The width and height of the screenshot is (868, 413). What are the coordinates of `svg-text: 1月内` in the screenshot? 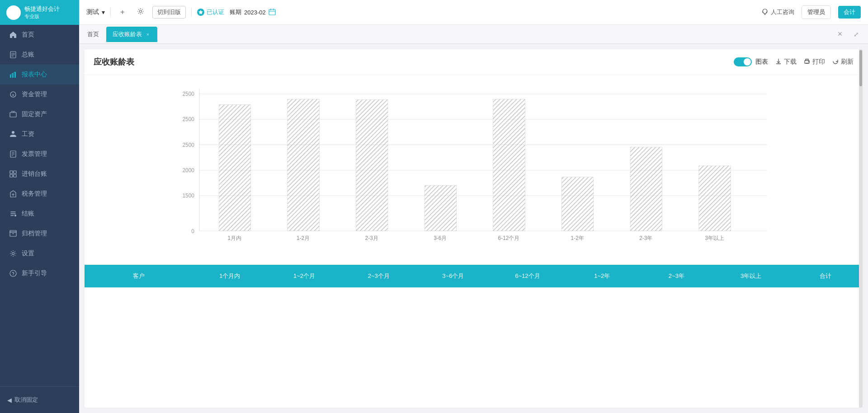 It's located at (235, 238).